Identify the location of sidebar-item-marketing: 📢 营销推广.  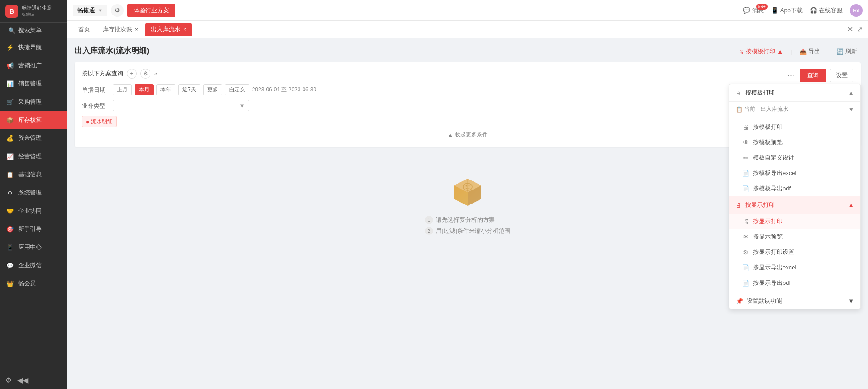
(34, 65).